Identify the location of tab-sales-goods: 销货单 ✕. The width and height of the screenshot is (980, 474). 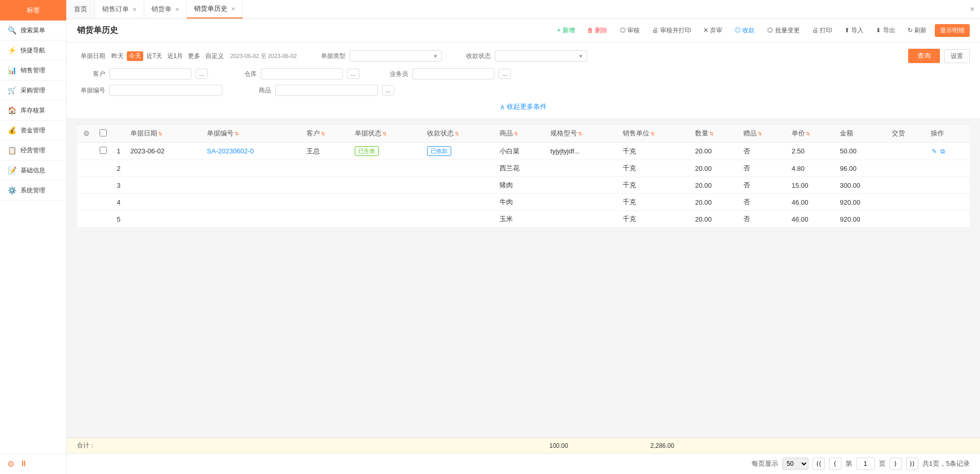
(165, 9).